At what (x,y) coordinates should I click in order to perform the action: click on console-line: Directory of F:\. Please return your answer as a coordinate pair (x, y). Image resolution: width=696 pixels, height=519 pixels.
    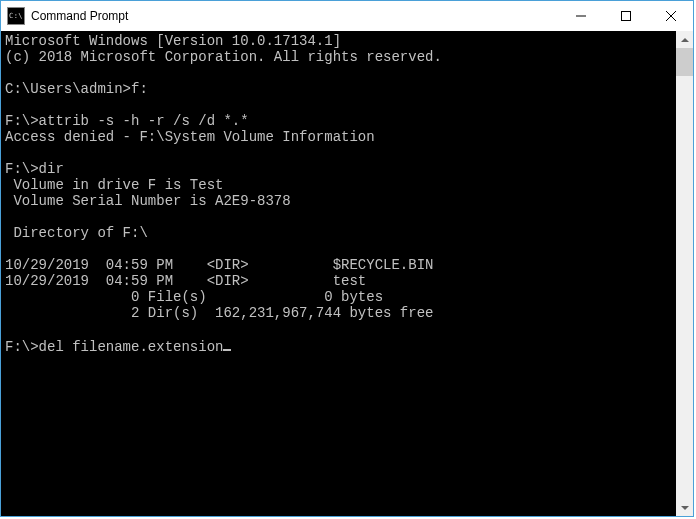
    Looking at the image, I should click on (338, 233).